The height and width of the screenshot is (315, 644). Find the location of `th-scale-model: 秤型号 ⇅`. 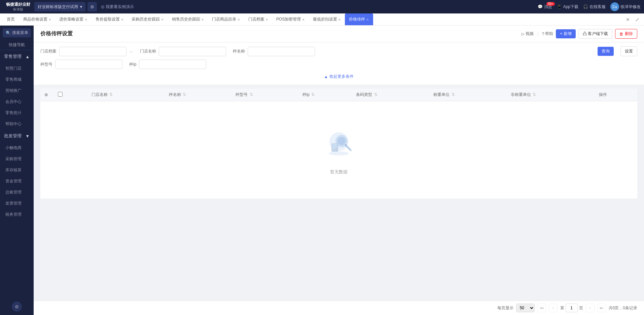

th-scale-model: 秤型号 ⇅ is located at coordinates (265, 95).